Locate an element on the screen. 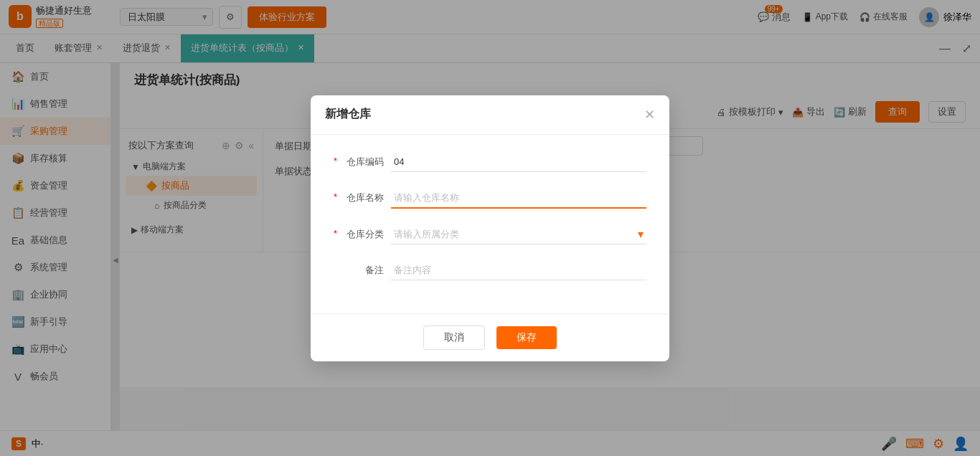 The image size is (980, 456). cancel-button: 取消 is located at coordinates (454, 338).